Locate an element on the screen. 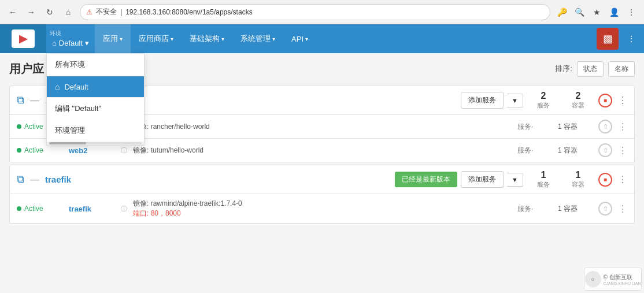 The width and height of the screenshot is (644, 293). stack-1-dropdown-button: ▼ is located at coordinates (515, 101).